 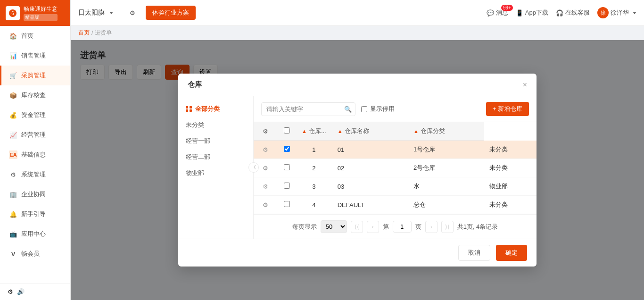 I want to click on cat-item-2: 经营二部, so click(x=216, y=157).